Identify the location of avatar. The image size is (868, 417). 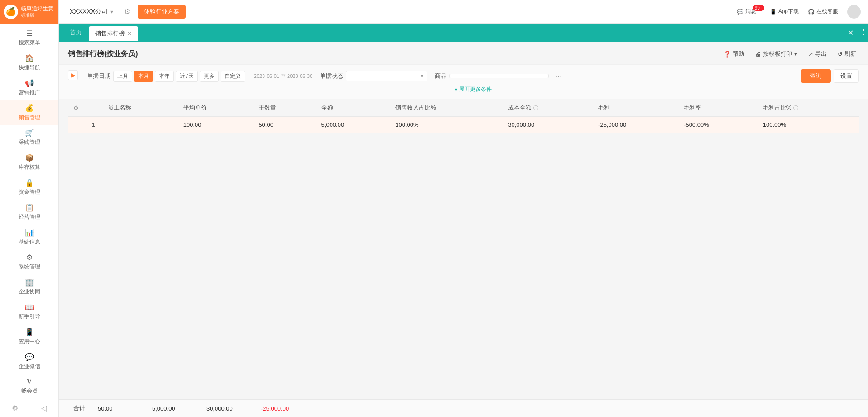
(854, 12).